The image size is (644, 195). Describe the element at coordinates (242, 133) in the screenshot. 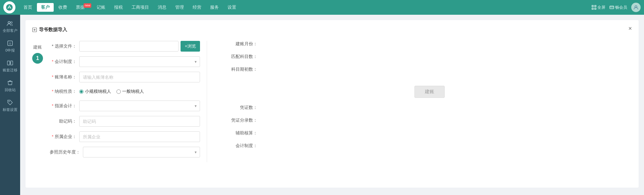

I see `auxiliary-label: 辅助核算：` at that location.